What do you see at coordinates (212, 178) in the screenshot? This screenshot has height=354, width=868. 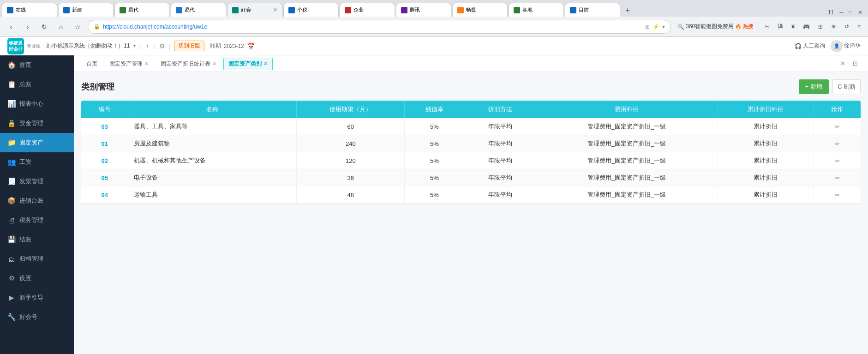 I see `cell-name: 电子设备` at bounding box center [212, 178].